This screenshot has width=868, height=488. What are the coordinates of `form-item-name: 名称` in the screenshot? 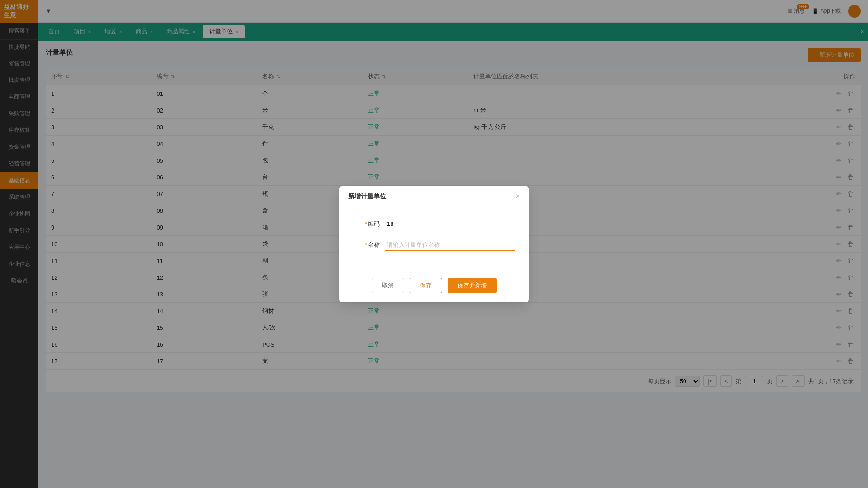 It's located at (434, 245).